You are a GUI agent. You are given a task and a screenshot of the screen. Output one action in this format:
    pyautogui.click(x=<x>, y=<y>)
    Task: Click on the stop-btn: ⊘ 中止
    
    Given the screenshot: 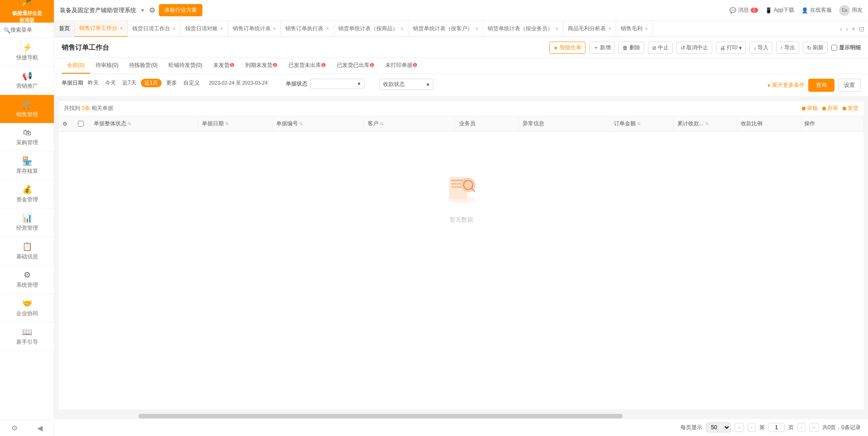 What is the action you would take?
    pyautogui.click(x=660, y=48)
    